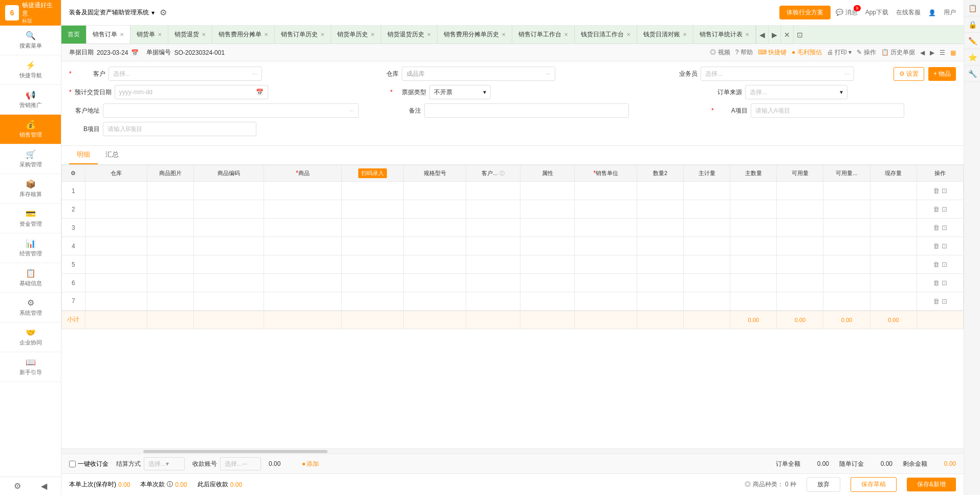 The height and width of the screenshot is (495, 980). Describe the element at coordinates (204, 35) in the screenshot. I see `tab-close-sales-refund: ✕` at that location.